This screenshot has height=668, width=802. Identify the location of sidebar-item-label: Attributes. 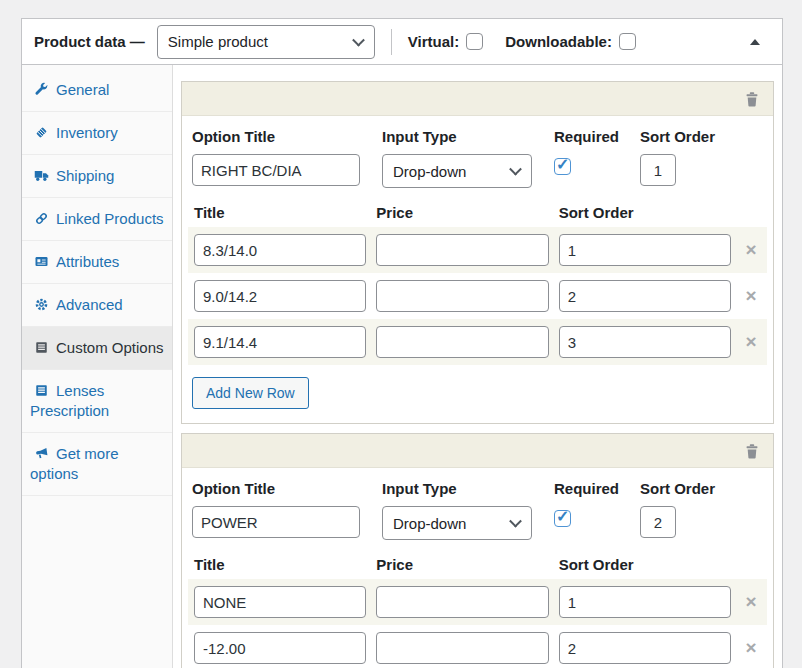
(88, 262).